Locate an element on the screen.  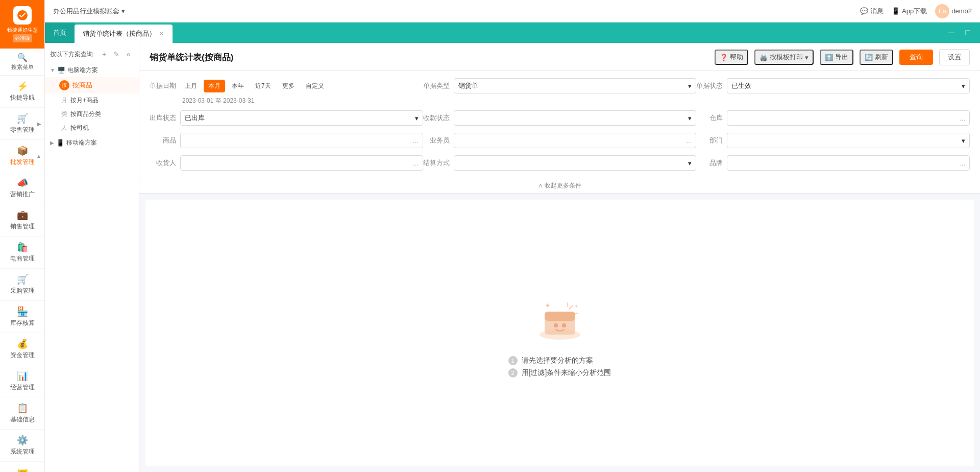
collapse-bar: ∧ 收起更多条件 is located at coordinates (559, 186).